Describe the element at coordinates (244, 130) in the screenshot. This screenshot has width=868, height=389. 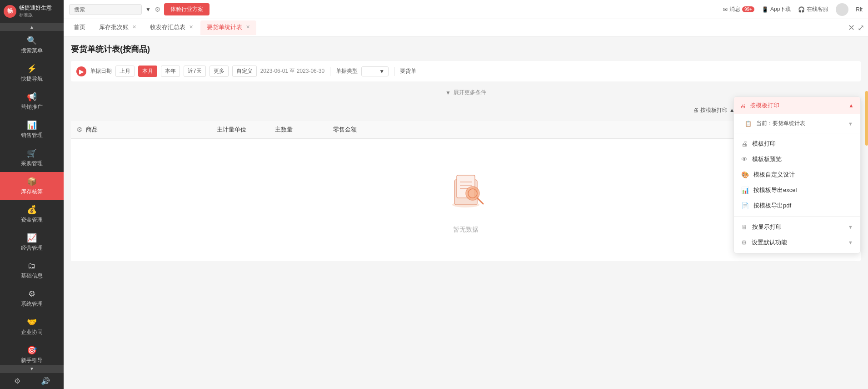
I see `col-unit: 主计量单位` at that location.